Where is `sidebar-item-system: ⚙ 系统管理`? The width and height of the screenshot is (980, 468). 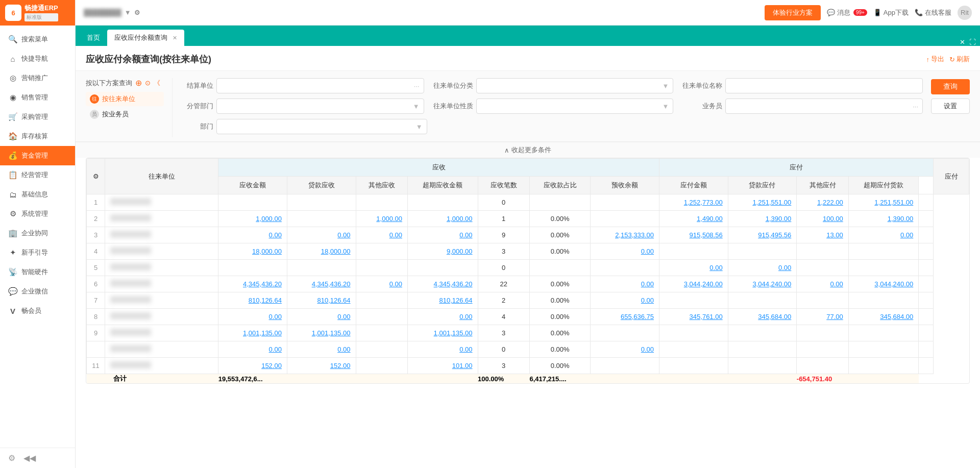 sidebar-item-system: ⚙ 系统管理 is located at coordinates (38, 214).